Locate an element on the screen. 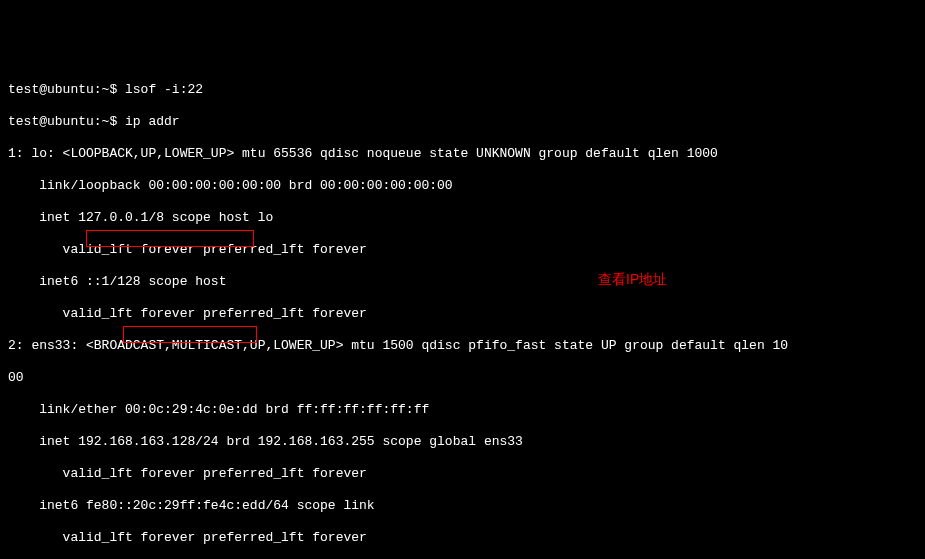  terminal-line: link/loopback 00:00:00:00:00:00 brd 00:0… is located at coordinates (462, 186).